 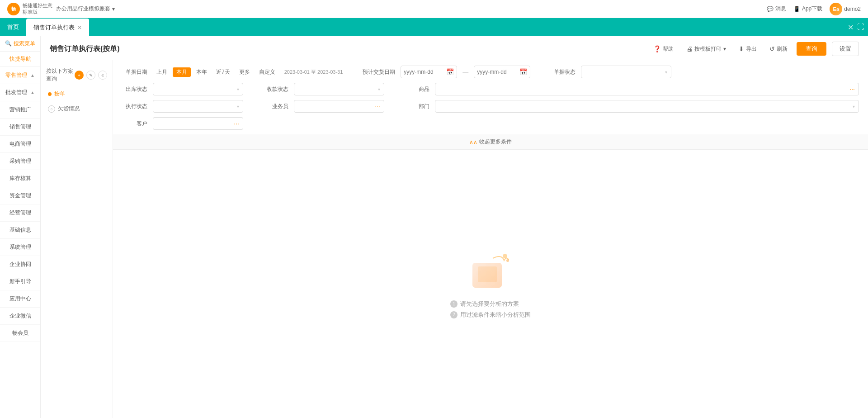 I want to click on collection-dropdown-icon: ▾, so click(x=379, y=90).